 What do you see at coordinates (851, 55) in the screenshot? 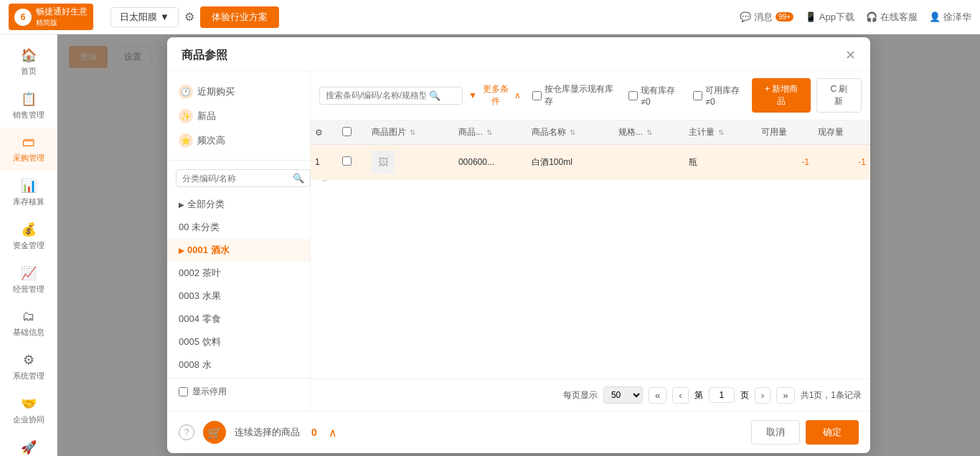
I see `modal-close-button: ✕` at bounding box center [851, 55].